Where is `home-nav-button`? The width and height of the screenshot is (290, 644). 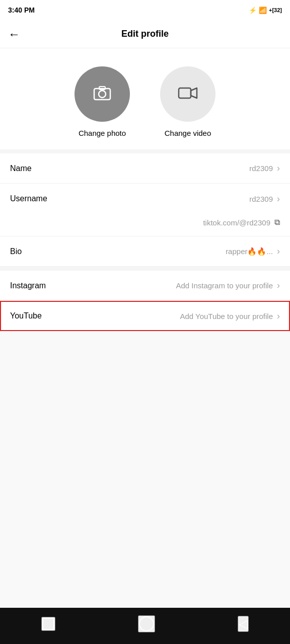 home-nav-button is located at coordinates (147, 624).